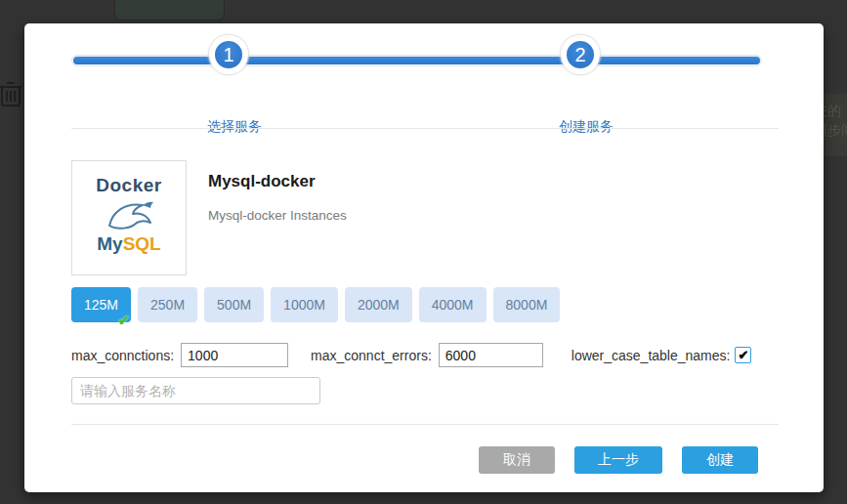  I want to click on stepper-progress-bar, so click(416, 61).